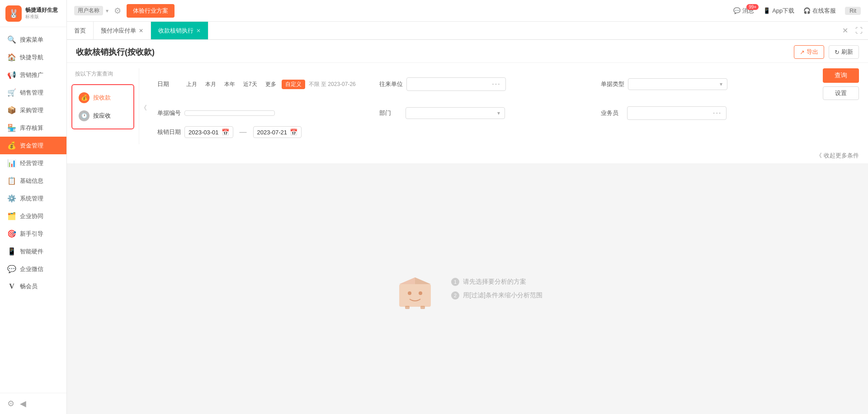 This screenshot has width=868, height=414. What do you see at coordinates (497, 289) in the screenshot?
I see `empty-tips: 1 请先选择要分析的方案 2 用[过滤]条件来缩小分析范围` at bounding box center [497, 289].